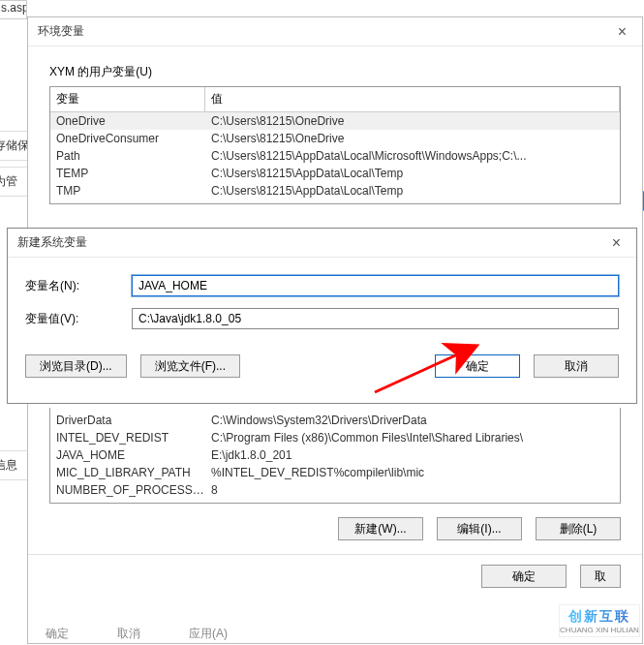  What do you see at coordinates (376, 319) in the screenshot?
I see `var-value-input` at bounding box center [376, 319].